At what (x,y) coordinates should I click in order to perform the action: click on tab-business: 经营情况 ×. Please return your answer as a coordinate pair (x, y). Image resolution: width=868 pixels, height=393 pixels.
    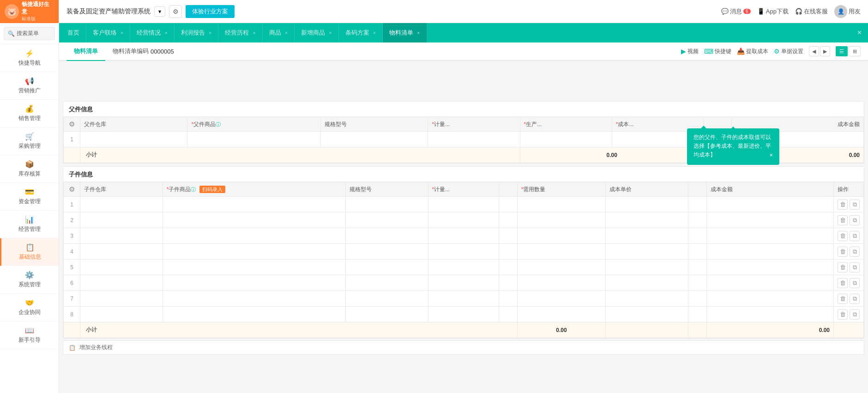
    Looking at the image, I should click on (152, 33).